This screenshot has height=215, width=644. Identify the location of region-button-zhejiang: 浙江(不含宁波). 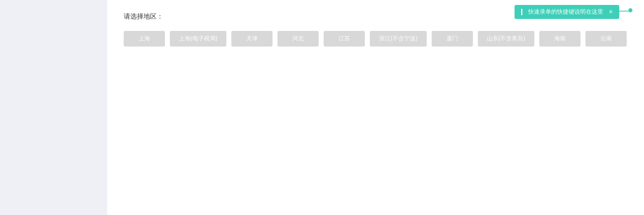
(398, 39).